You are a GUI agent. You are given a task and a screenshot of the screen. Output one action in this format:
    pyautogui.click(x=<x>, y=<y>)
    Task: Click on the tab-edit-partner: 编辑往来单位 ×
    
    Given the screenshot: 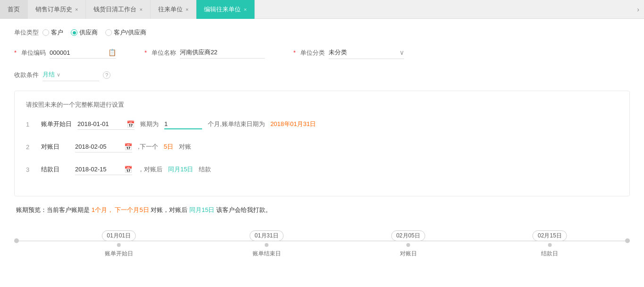 What is the action you would take?
    pyautogui.click(x=226, y=9)
    